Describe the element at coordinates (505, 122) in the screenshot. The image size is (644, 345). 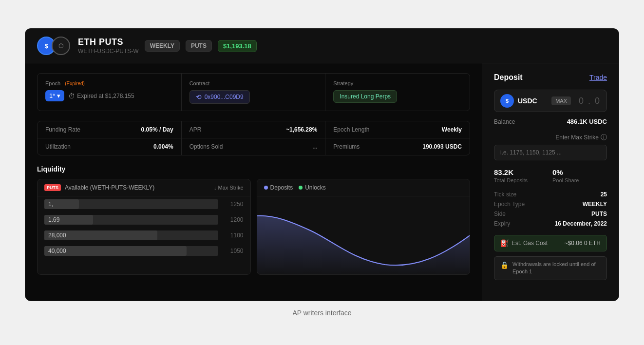
I see `balance-label: Balance` at that location.